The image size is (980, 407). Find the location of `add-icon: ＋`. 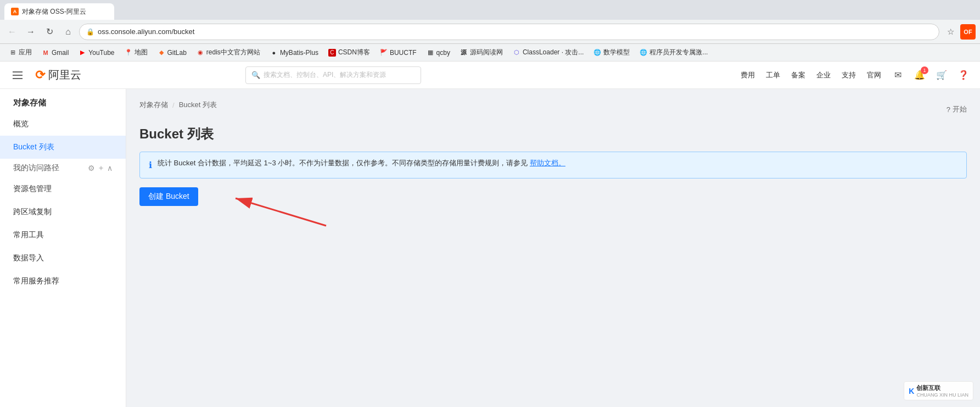

add-icon: ＋ is located at coordinates (101, 168).